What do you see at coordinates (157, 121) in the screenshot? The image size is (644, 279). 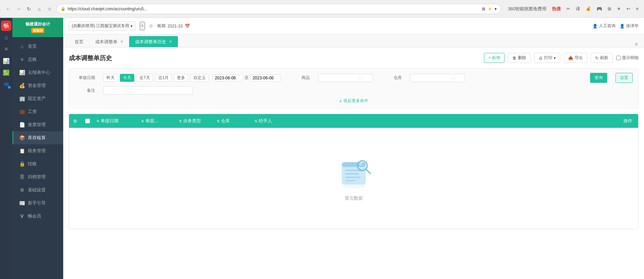 I see `th-docno: ⇅ 单据...` at bounding box center [157, 121].